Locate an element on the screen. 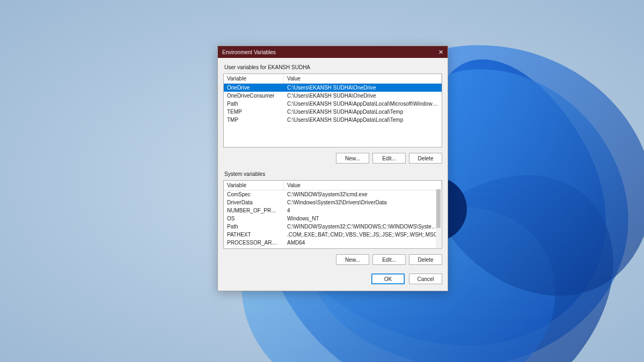 This screenshot has height=362, width=644. value-cell: Intel64 Family 6 Model 126 Stepping 5, G… is located at coordinates (363, 248).